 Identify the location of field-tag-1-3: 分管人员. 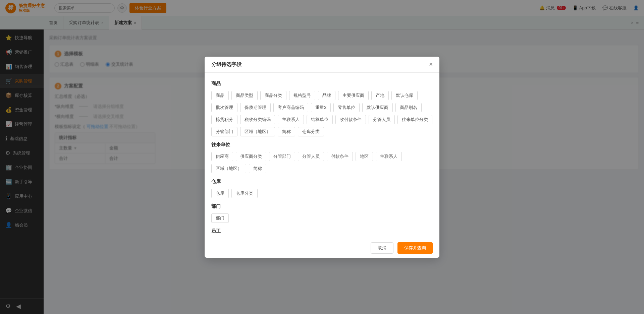
(311, 156).